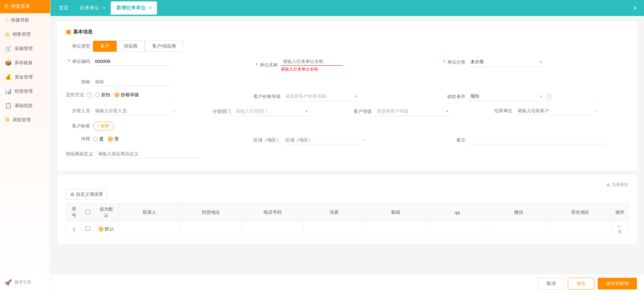  What do you see at coordinates (272, 229) in the screenshot?
I see `row-phone` at bounding box center [272, 229].